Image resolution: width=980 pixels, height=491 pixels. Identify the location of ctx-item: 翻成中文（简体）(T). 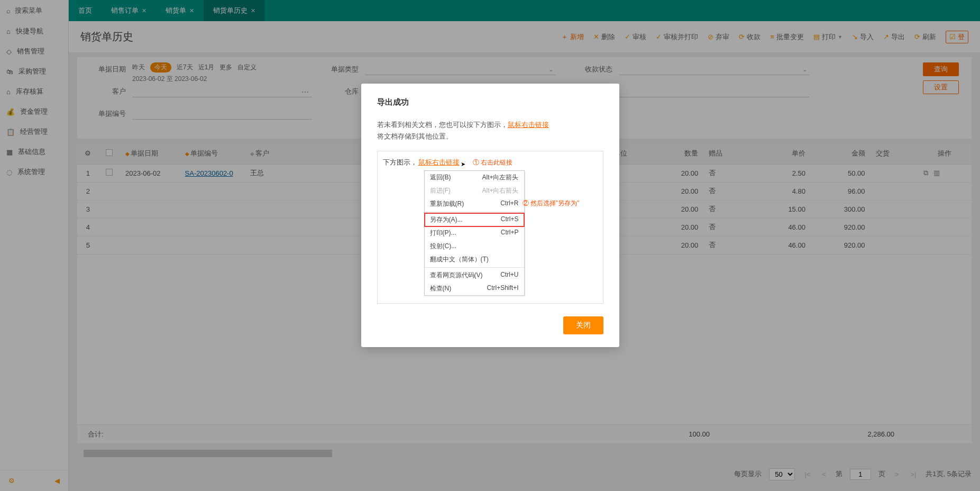
(474, 259).